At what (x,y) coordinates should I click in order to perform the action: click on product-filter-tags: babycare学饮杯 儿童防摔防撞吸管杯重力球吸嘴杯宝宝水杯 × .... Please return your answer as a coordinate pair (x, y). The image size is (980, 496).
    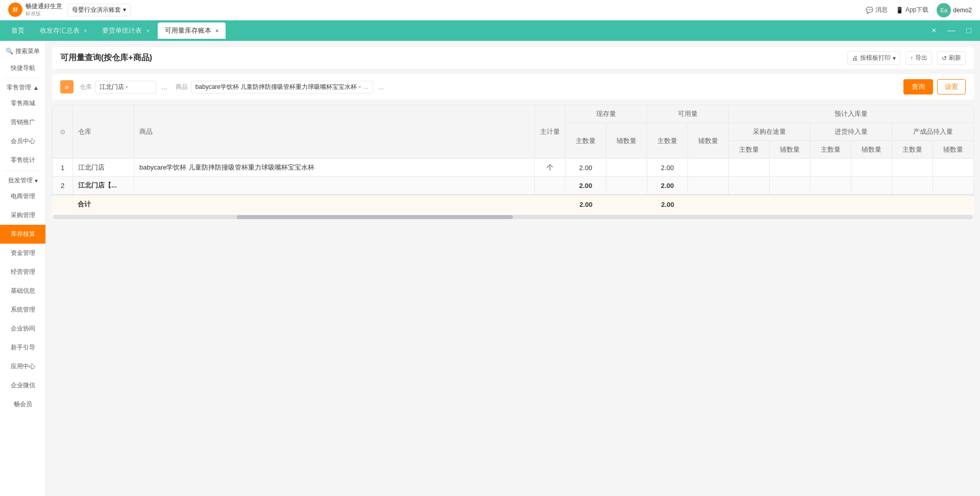
    Looking at the image, I should click on (282, 87).